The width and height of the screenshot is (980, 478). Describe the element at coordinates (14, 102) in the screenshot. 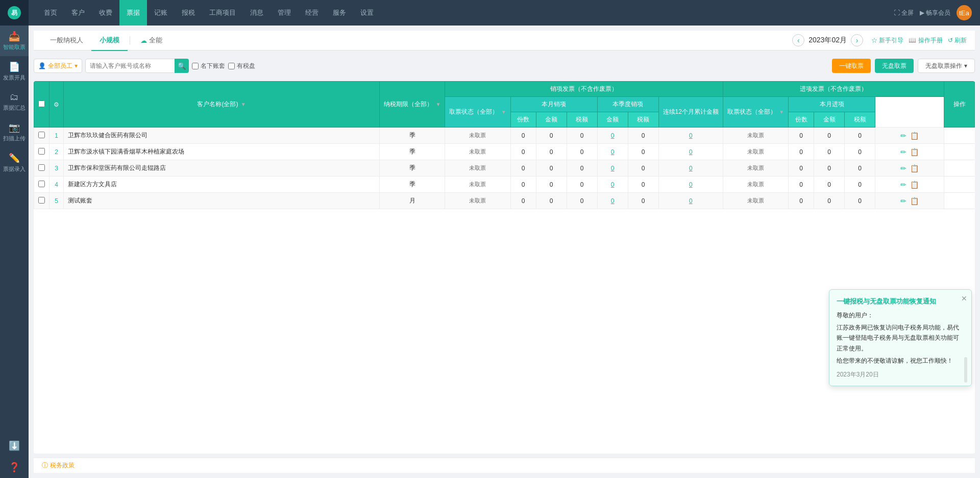

I see `sidebar-item-invoice-summary: 🗂 票据汇总` at that location.